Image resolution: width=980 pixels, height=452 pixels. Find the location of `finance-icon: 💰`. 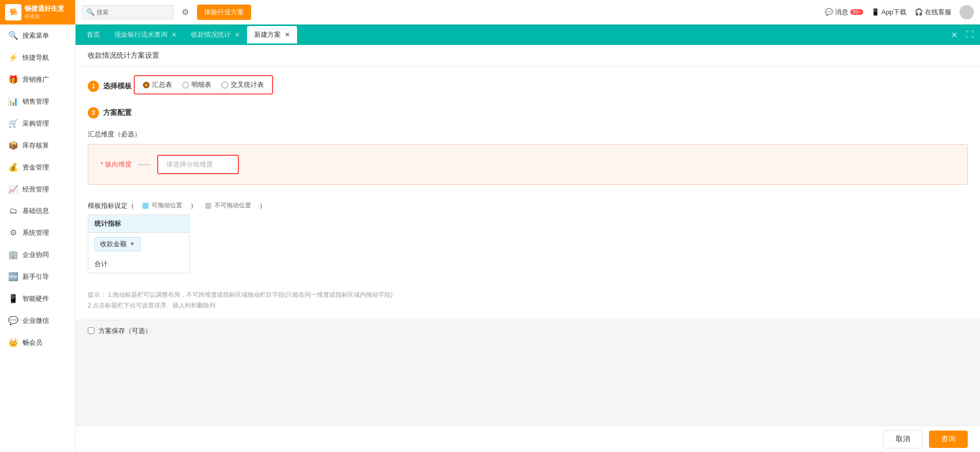

finance-icon: 💰 is located at coordinates (13, 168).